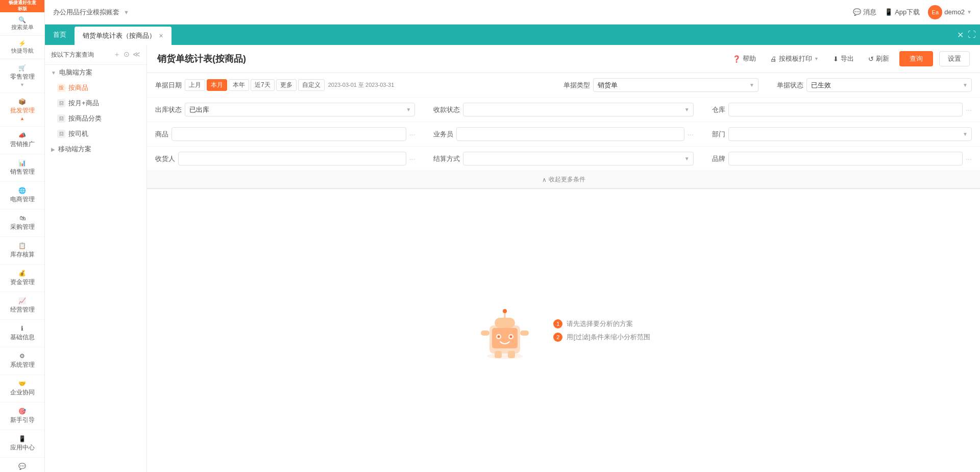 This screenshot has width=980, height=472. I want to click on empty-state-content: 1 请先选择要分析的方案 2 用[过滤]条件来缩小分析范围, so click(564, 331).